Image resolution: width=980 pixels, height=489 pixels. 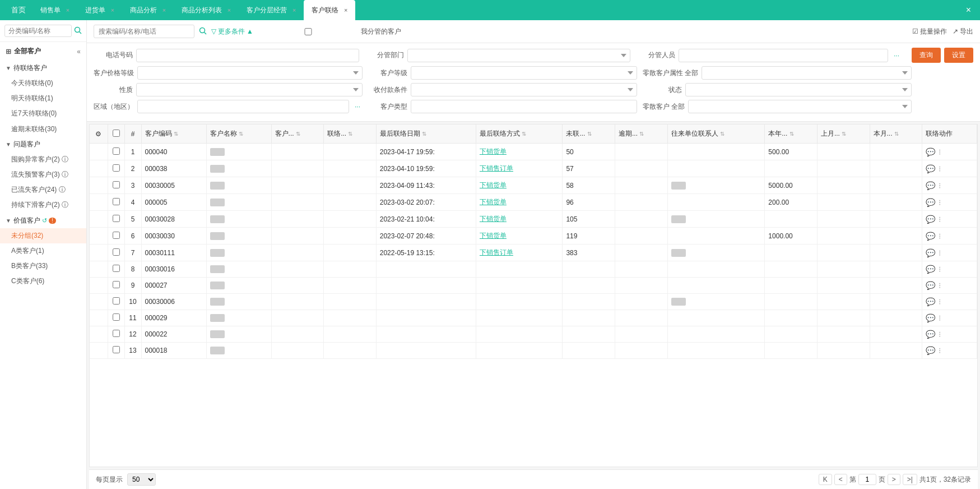 What do you see at coordinates (940, 253) in the screenshot?
I see `grid-action-icon-6: ⁝` at bounding box center [940, 253].